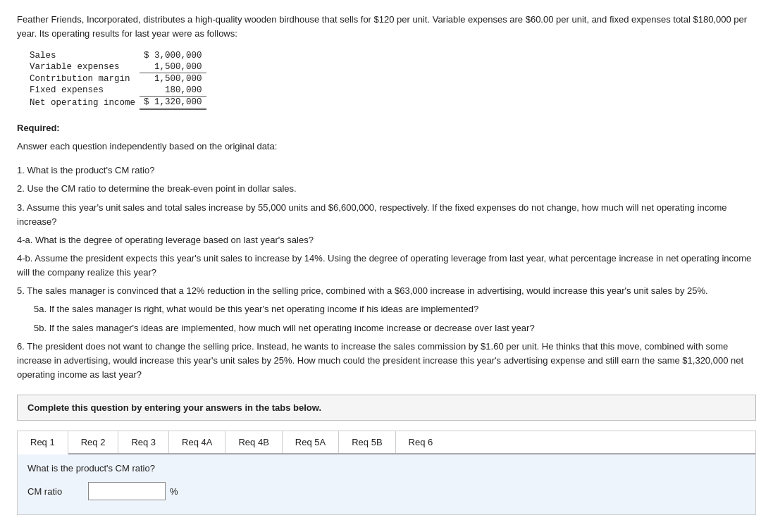 This screenshot has height=532, width=773. What do you see at coordinates (118, 56) in the screenshot?
I see `financial-row: Sales$ 3,000,000` at bounding box center [118, 56].